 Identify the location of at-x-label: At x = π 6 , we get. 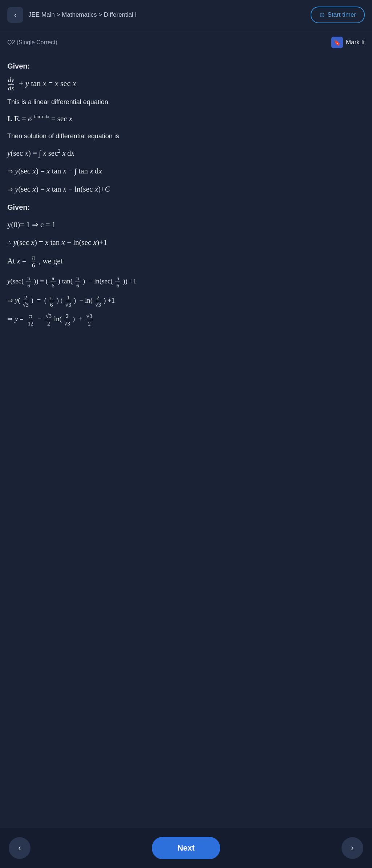
(35, 261).